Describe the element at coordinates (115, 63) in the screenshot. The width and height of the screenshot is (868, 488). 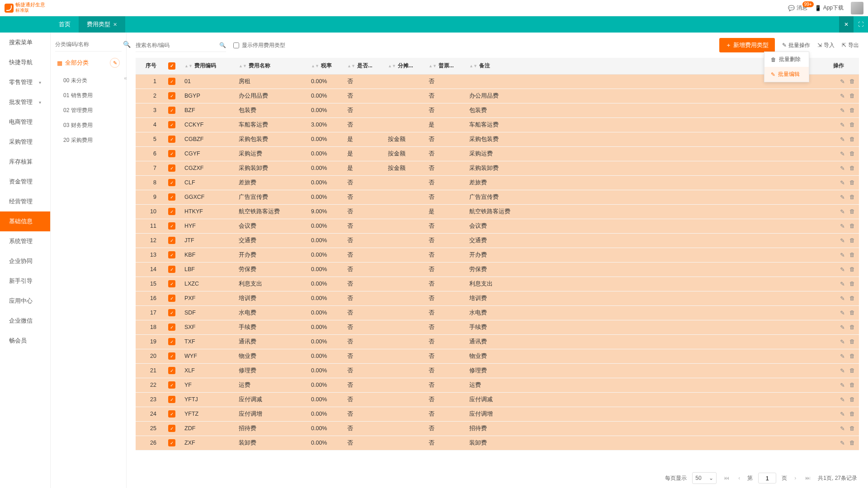
I see `category-edit-icon: ✎` at that location.